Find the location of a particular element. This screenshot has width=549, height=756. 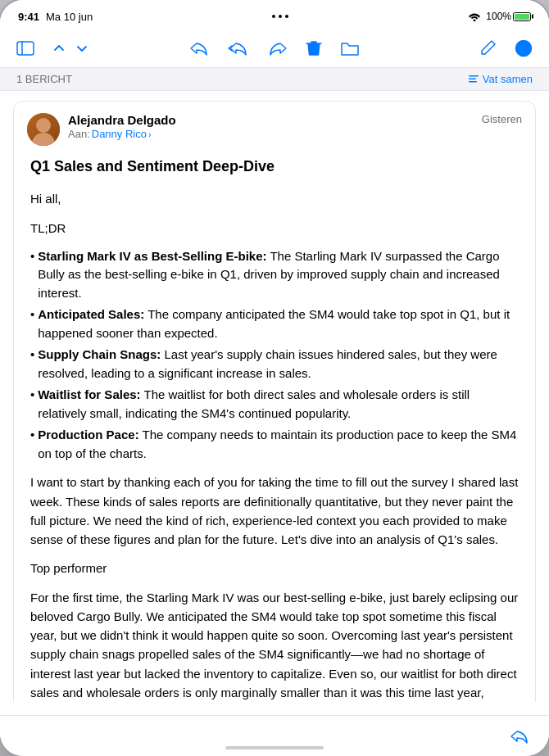

bullet-item: •Waitlist for Sales: The waitlist for bo… is located at coordinates (274, 405).